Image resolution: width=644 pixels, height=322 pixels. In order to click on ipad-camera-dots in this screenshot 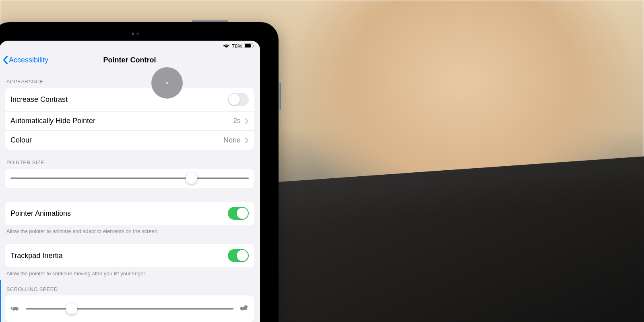, I will do `click(135, 34)`.